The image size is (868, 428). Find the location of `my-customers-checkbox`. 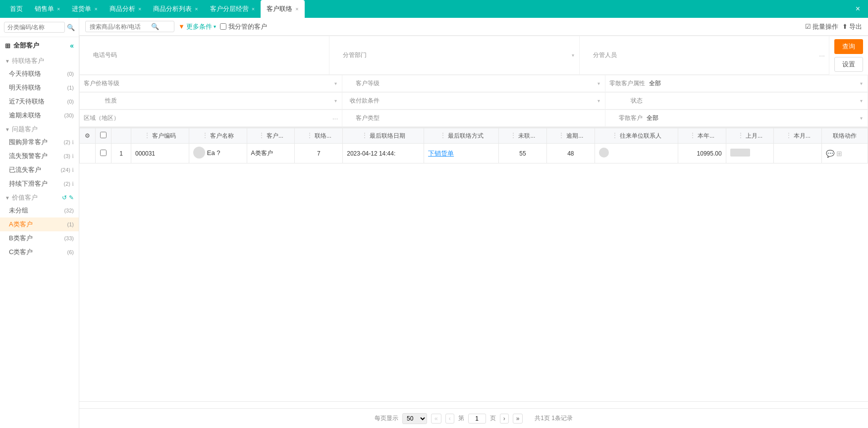

my-customers-checkbox is located at coordinates (223, 27).